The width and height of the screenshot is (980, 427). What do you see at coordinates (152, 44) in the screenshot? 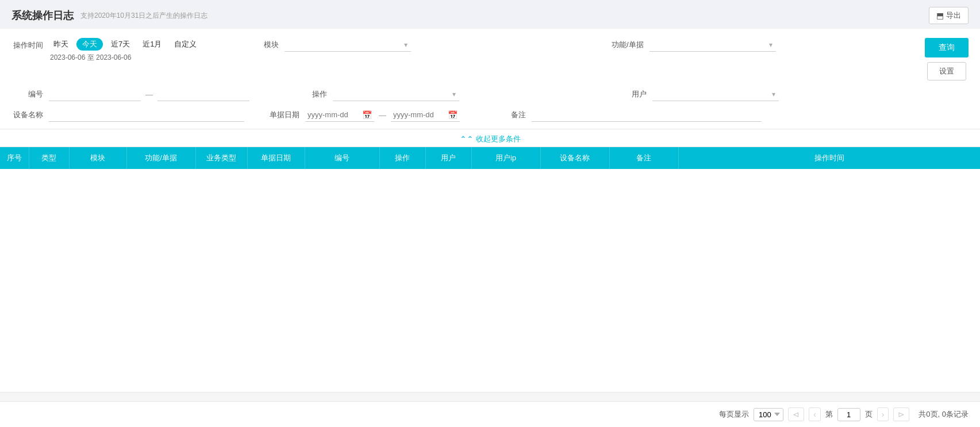
I see `time-btn-1month: 近1月` at bounding box center [152, 44].